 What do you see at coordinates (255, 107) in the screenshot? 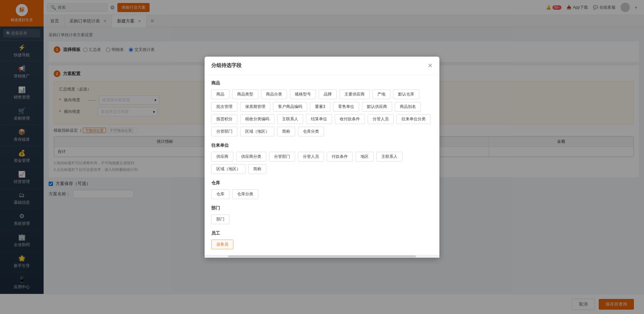
I see `field-tag-0-9: 保质期管理` at bounding box center [255, 107].